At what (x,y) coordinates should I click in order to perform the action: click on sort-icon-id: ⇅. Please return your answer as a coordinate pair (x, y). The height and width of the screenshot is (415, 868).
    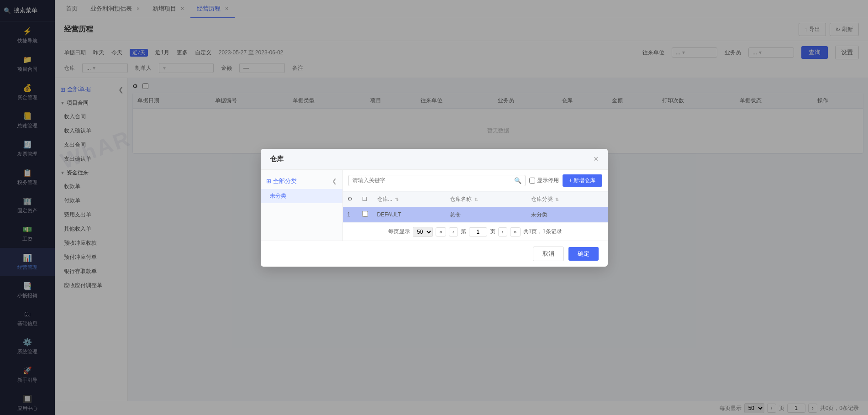
    Looking at the image, I should click on (397, 199).